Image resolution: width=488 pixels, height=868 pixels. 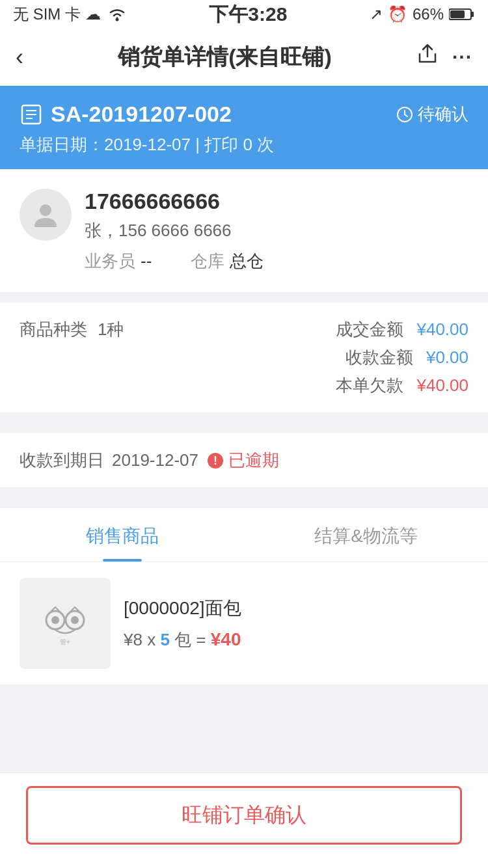 I want to click on nav-actions: ···, so click(x=444, y=57).